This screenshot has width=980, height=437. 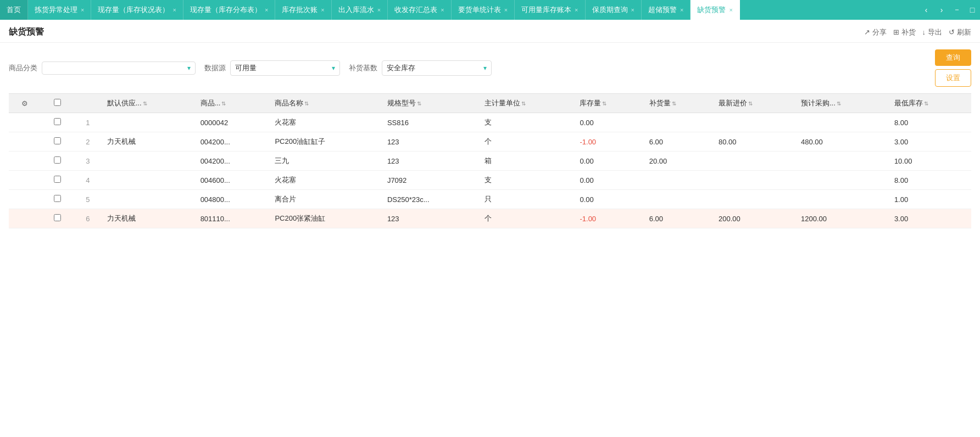 I want to click on tab-close-overstock: ×, so click(x=682, y=10).